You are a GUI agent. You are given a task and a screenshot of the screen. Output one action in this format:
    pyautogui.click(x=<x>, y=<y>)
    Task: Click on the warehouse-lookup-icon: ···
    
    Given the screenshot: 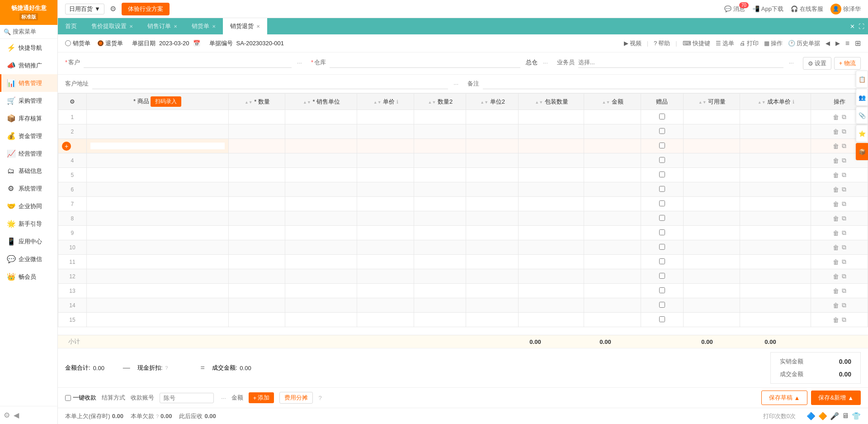 What is the action you would take?
    pyautogui.click(x=545, y=62)
    